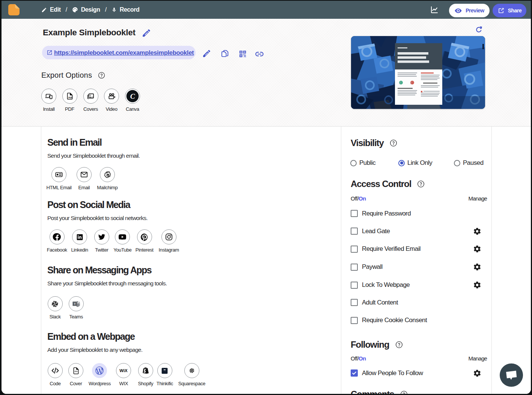  Describe the element at coordinates (75, 304) in the screenshot. I see `svg-text: T` at that location.